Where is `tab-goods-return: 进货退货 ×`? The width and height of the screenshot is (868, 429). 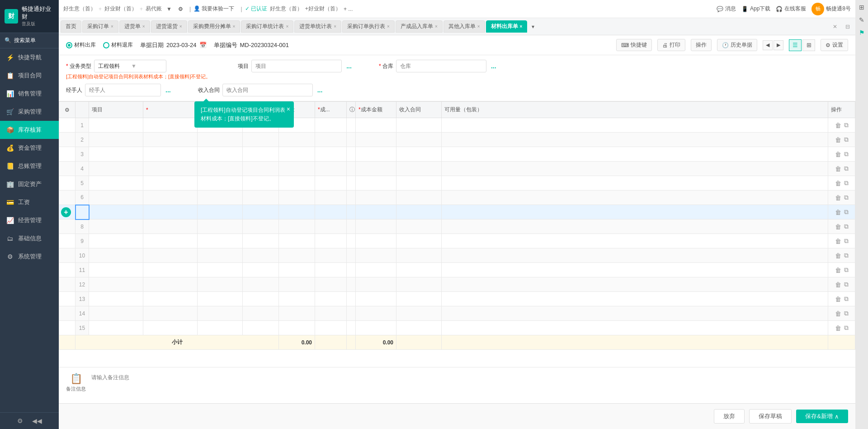
tab-goods-return: 进货退货 × is located at coordinates (169, 26).